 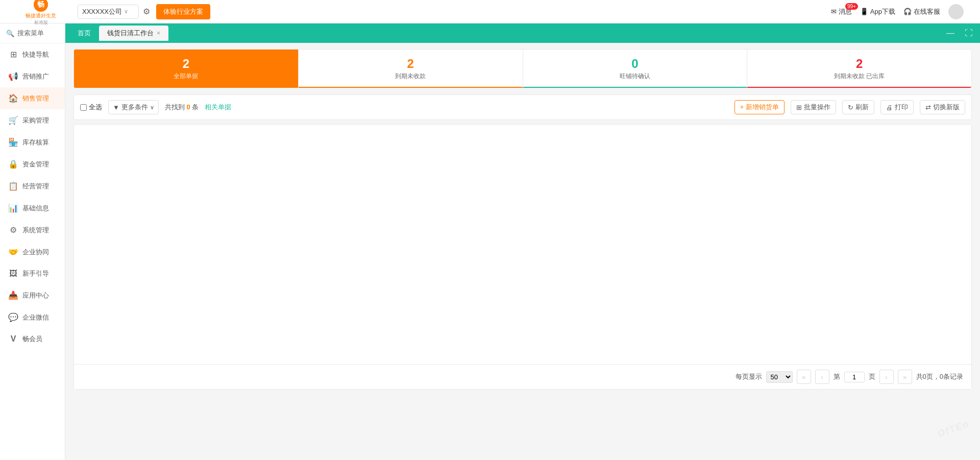 What do you see at coordinates (803, 377) in the screenshot?
I see `first-page-icon: «` at bounding box center [803, 377].